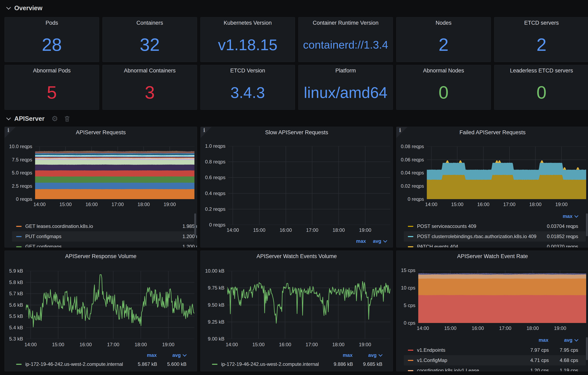 This screenshot has width=588, height=375. I want to click on panel-title: Nodes, so click(443, 23).